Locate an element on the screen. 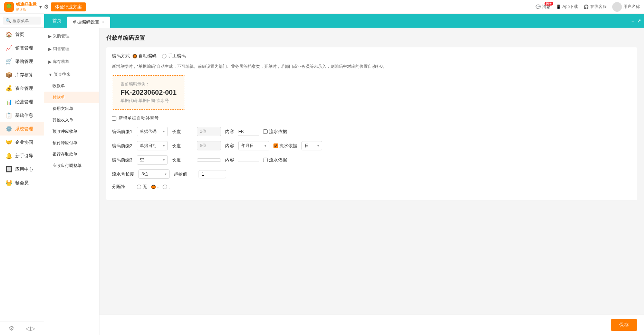  inventory-icon: 📦 is located at coordinates (9, 75).